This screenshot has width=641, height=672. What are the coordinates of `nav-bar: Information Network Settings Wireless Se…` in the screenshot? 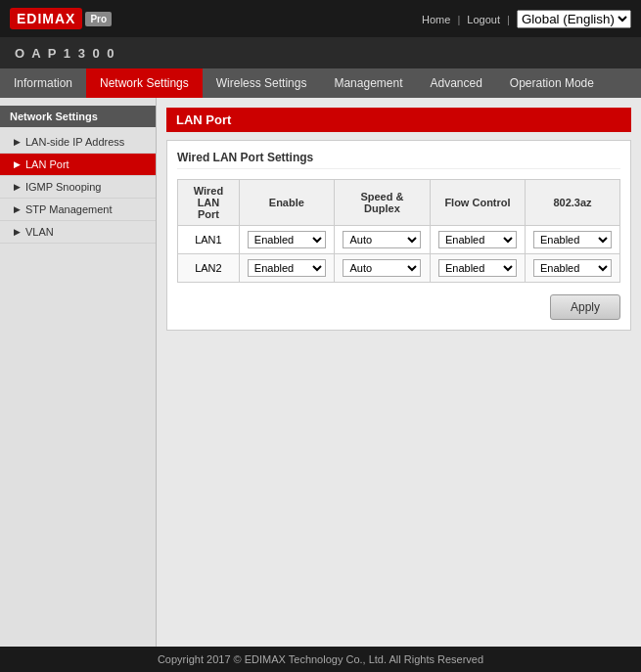 It's located at (321, 83).